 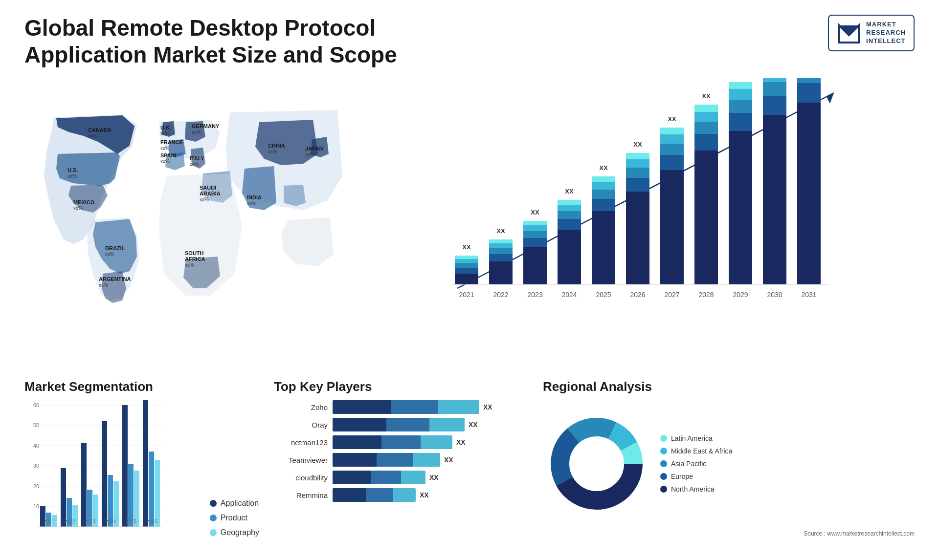 What do you see at coordinates (114, 279) in the screenshot?
I see `svg-text: ARGENTINA` at bounding box center [114, 279].